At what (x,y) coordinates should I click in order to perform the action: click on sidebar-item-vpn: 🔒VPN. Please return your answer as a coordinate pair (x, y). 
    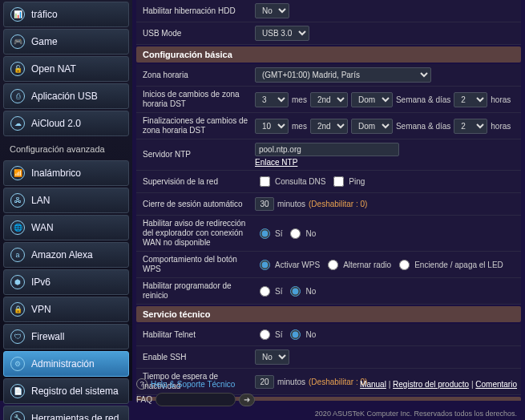
    Looking at the image, I should click on (66, 309).